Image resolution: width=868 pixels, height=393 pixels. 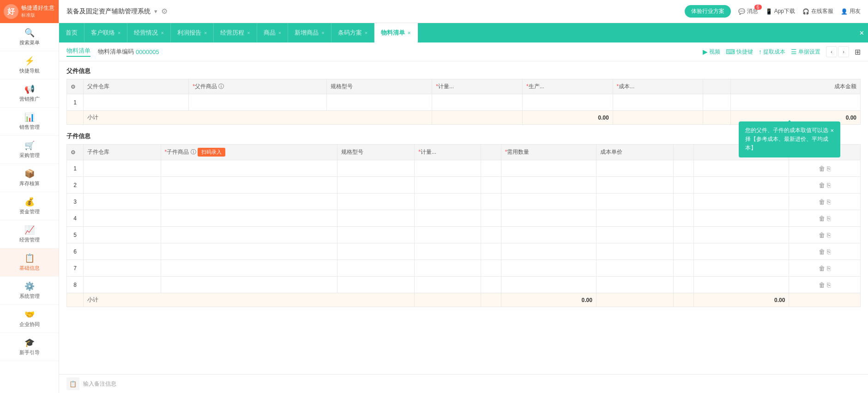 What do you see at coordinates (30, 178) in the screenshot?
I see `sidebar-item-inventory: 📦 库存核算` at bounding box center [30, 178].